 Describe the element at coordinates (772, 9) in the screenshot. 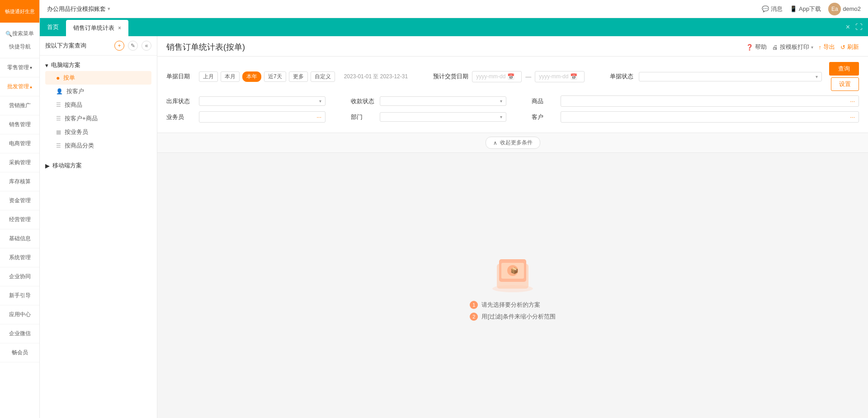

I see `message-btn: 💬 消息` at that location.